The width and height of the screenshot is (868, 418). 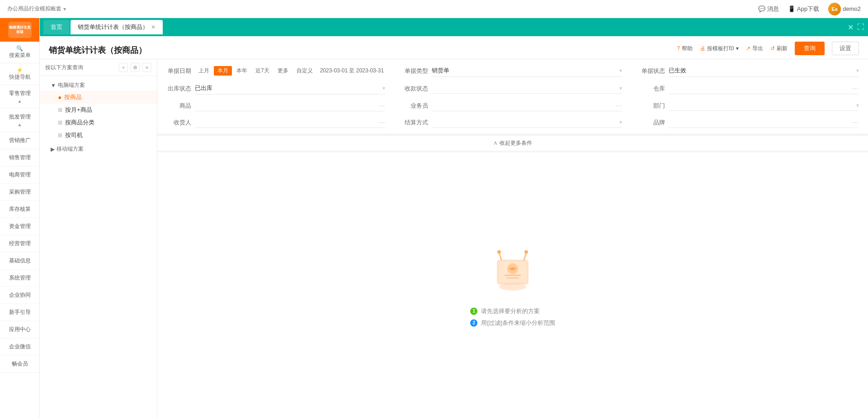 What do you see at coordinates (37, 9) in the screenshot?
I see `app-selector: 办公用品行业模拟账套 ▾` at bounding box center [37, 9].